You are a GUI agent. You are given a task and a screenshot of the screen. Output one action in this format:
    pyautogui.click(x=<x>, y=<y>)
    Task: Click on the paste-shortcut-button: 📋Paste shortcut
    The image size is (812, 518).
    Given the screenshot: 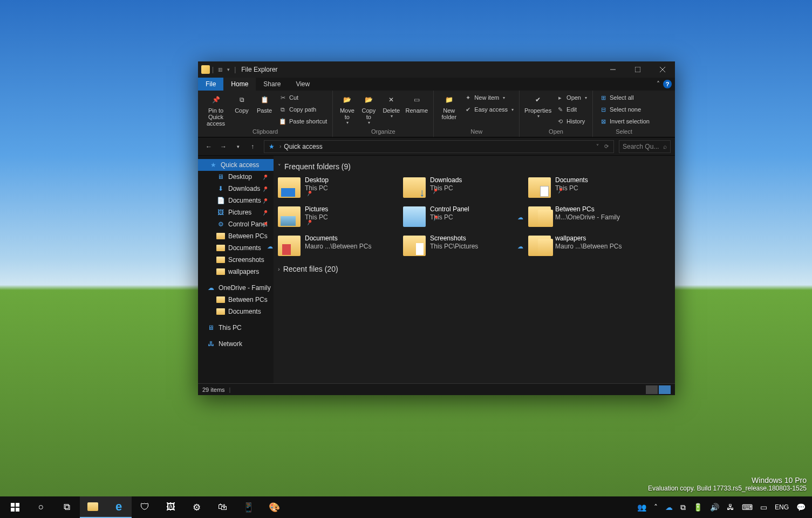 What is the action you would take?
    pyautogui.click(x=303, y=121)
    